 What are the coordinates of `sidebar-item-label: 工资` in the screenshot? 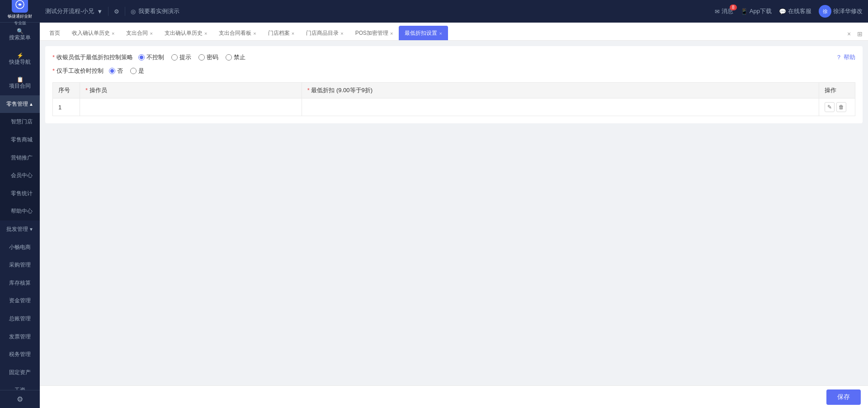 It's located at (20, 389).